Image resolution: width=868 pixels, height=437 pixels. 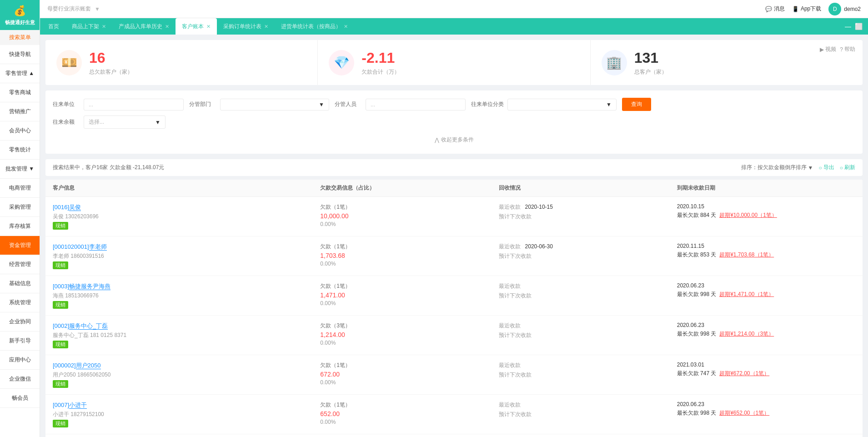 What do you see at coordinates (766, 334) in the screenshot?
I see `overdue-days-text: 最长欠款 998 天 超期¥1,214.00（3笔）` at bounding box center [766, 334].